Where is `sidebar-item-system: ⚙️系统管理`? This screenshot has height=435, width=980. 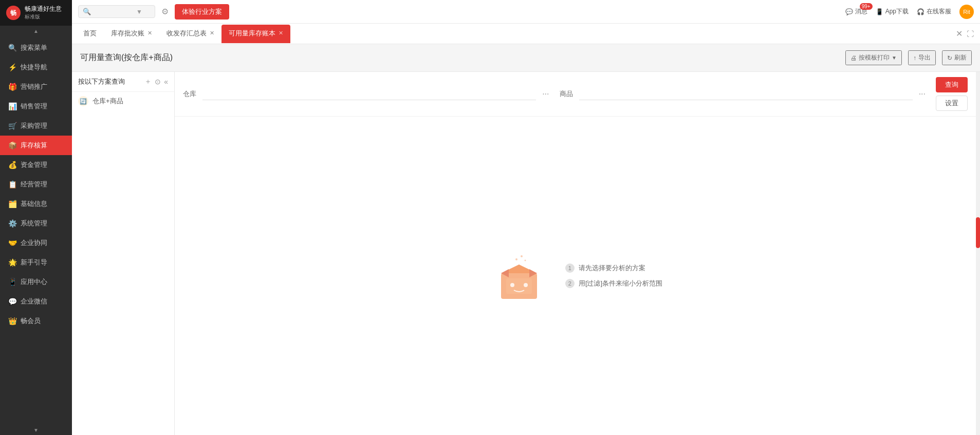
sidebar-item-system: ⚙️系统管理 is located at coordinates (36, 223).